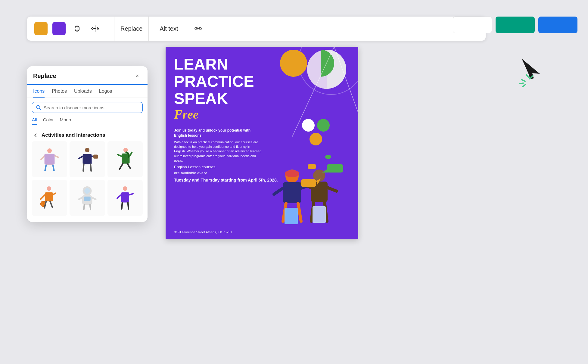  Describe the element at coordinates (214, 99) in the screenshot. I see `canvas-line3: SPEAK` at that location.